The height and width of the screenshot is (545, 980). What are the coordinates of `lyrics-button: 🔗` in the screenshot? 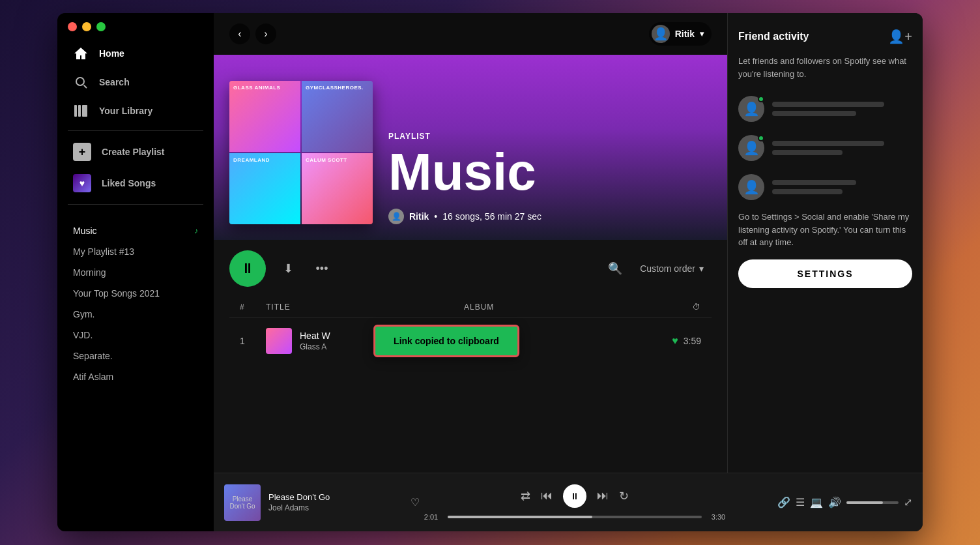 It's located at (784, 502).